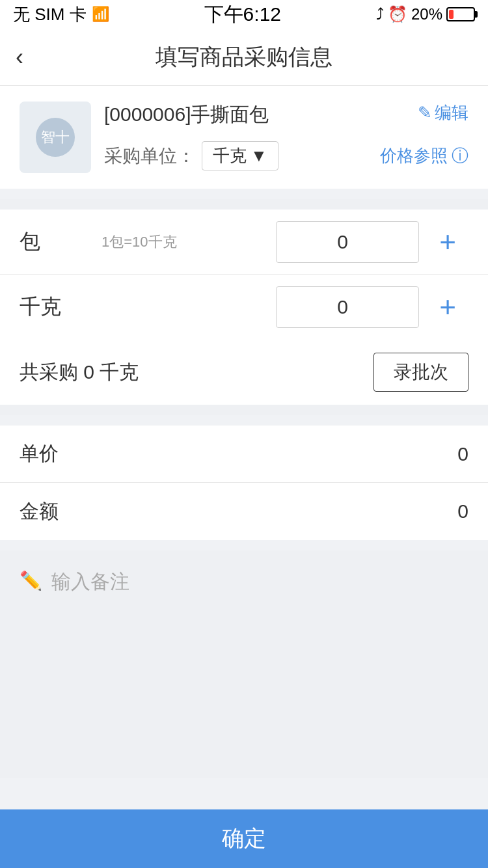 The width and height of the screenshot is (488, 868). What do you see at coordinates (443, 113) in the screenshot?
I see `edit-button: ✎ 编辑` at bounding box center [443, 113].